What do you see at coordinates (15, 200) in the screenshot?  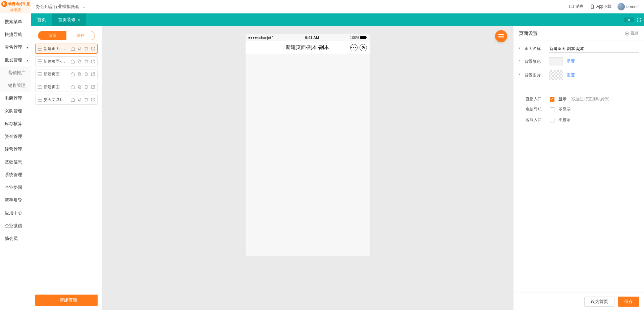 I see `nav-item-14: 新手引导` at bounding box center [15, 200].